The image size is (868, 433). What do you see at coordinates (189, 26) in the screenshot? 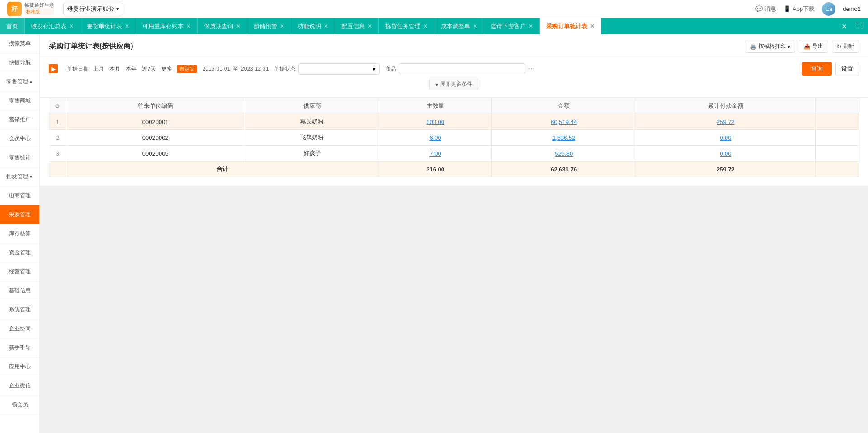
I see `tab-inventory-book-close: ✕` at bounding box center [189, 26].